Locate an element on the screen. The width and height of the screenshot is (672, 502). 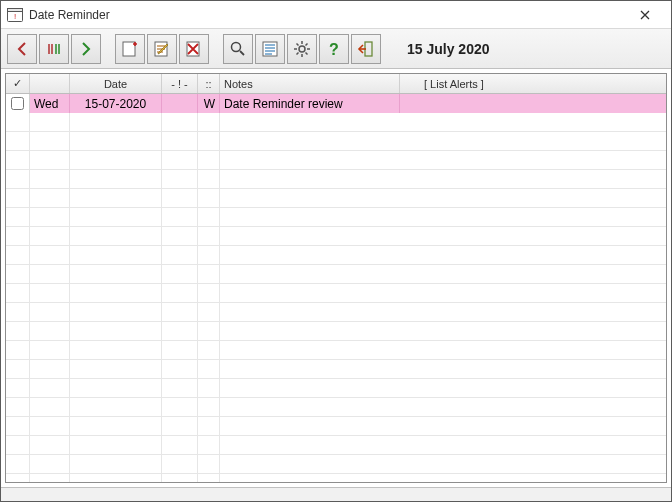
settings-button is located at coordinates (302, 49).